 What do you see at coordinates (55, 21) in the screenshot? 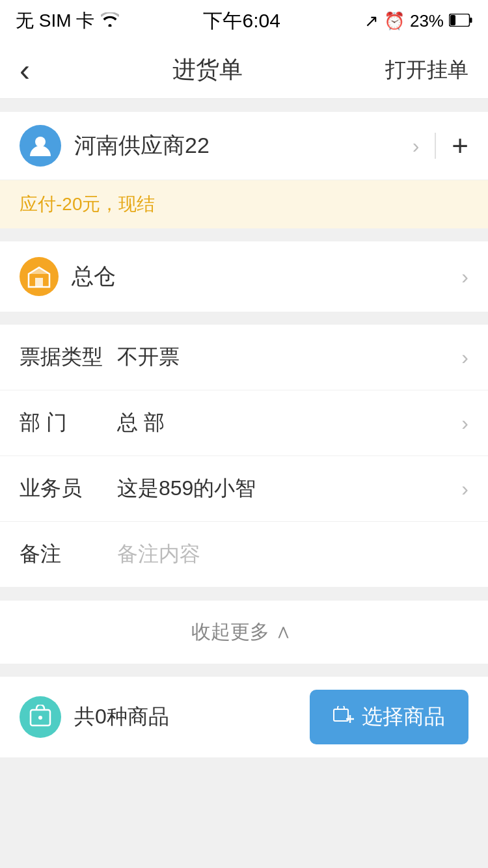
I see `carrier-text: 无 SIM 卡` at bounding box center [55, 21].